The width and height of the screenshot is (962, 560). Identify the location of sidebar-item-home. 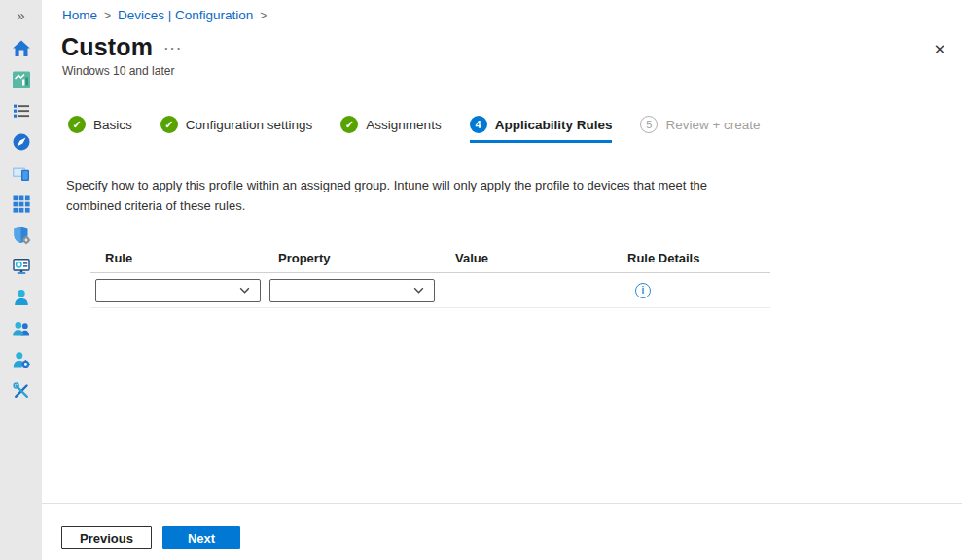
(21, 49).